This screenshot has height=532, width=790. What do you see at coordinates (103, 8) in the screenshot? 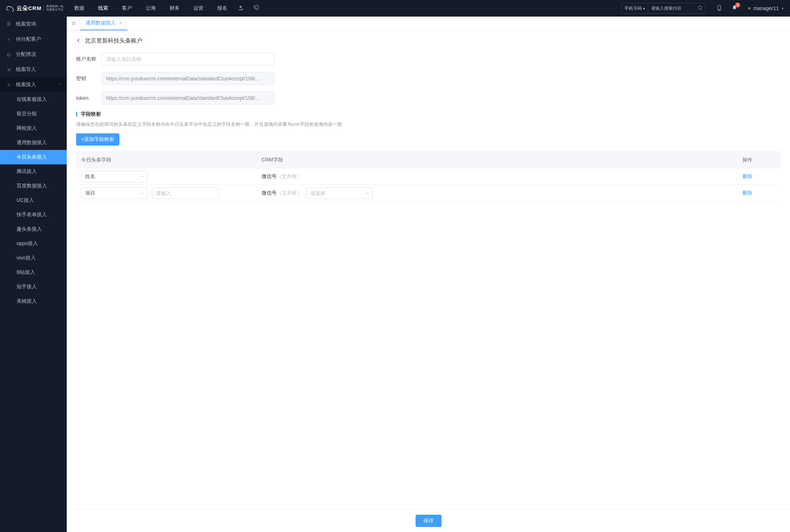
I see `topnav-item: 线索` at bounding box center [103, 8].